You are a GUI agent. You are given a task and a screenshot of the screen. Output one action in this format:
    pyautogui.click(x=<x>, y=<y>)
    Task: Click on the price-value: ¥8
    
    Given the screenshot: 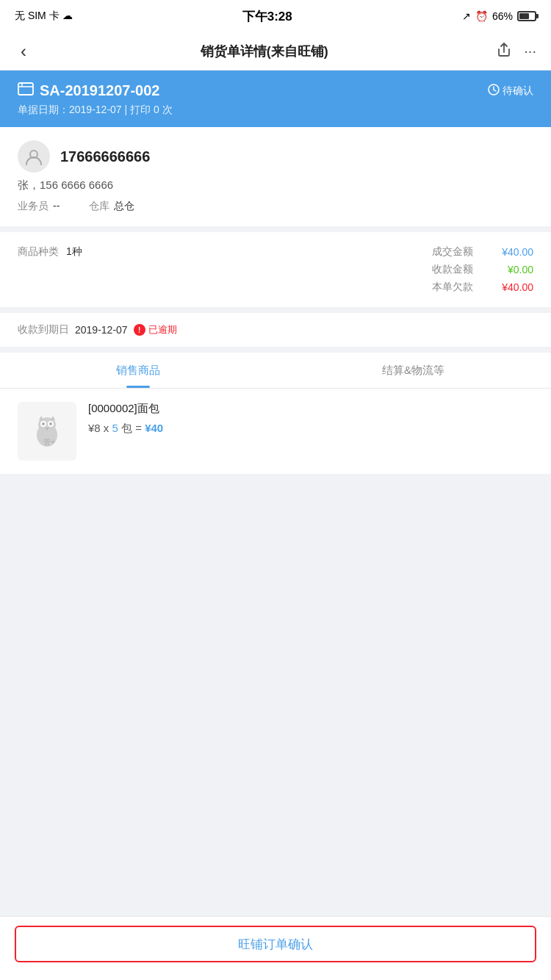 What is the action you would take?
    pyautogui.click(x=94, y=428)
    